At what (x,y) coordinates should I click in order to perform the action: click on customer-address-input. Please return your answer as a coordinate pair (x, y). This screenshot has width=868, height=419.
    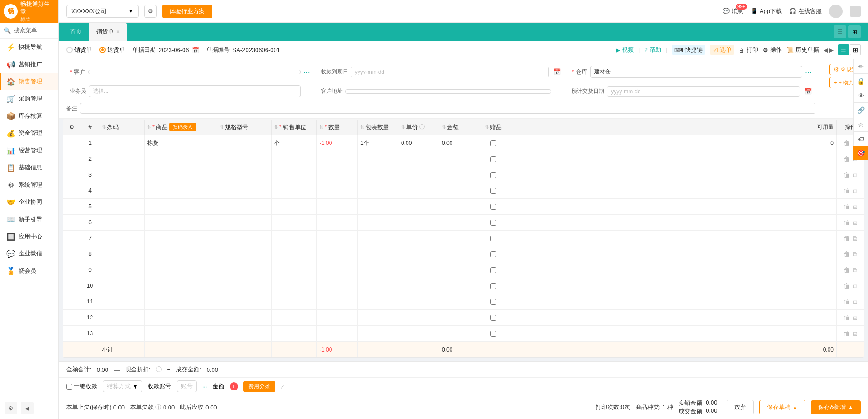
    Looking at the image, I should click on (449, 92).